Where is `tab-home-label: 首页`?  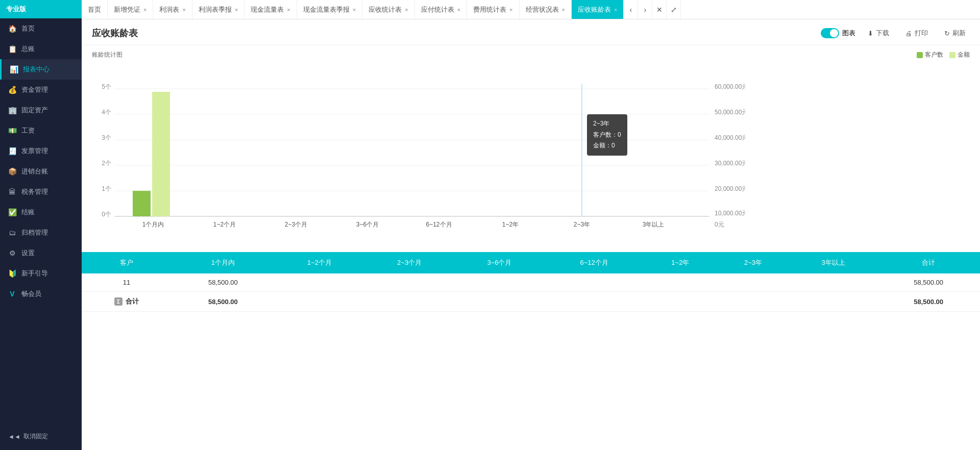
tab-home-label: 首页 is located at coordinates (94, 10).